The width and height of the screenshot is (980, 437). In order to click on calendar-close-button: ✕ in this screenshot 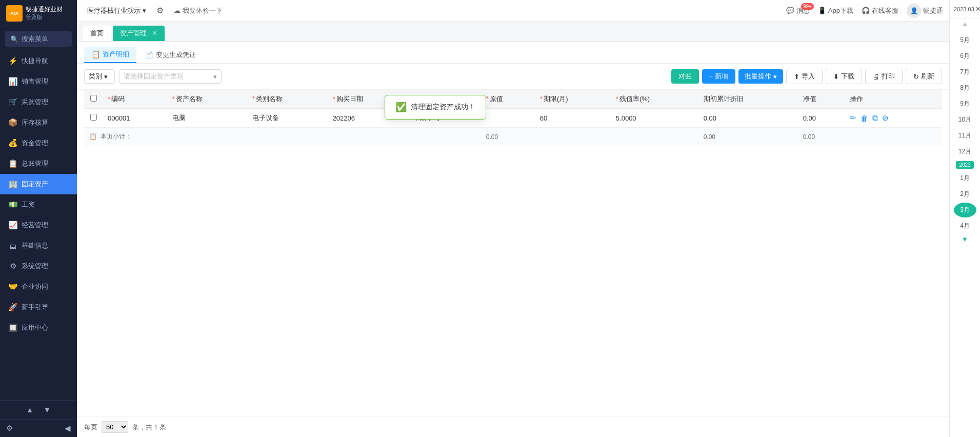, I will do `click(977, 9)`.